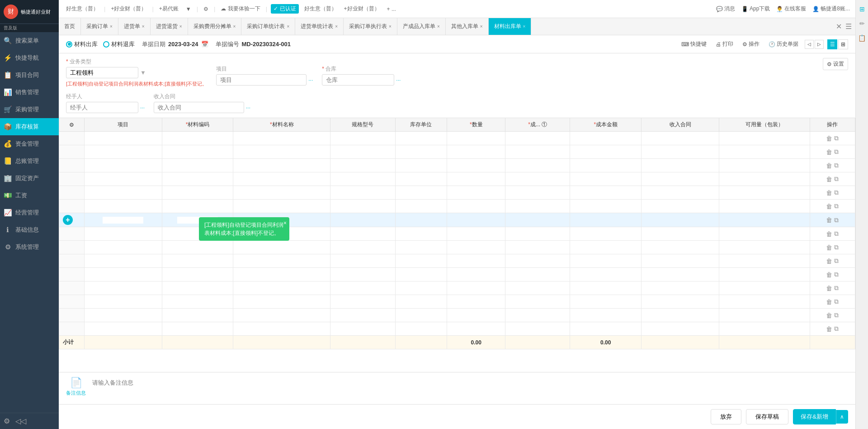 The height and width of the screenshot is (429, 868). Describe the element at coordinates (7, 421) in the screenshot. I see `settings-gear-icon: ⚙` at that location.